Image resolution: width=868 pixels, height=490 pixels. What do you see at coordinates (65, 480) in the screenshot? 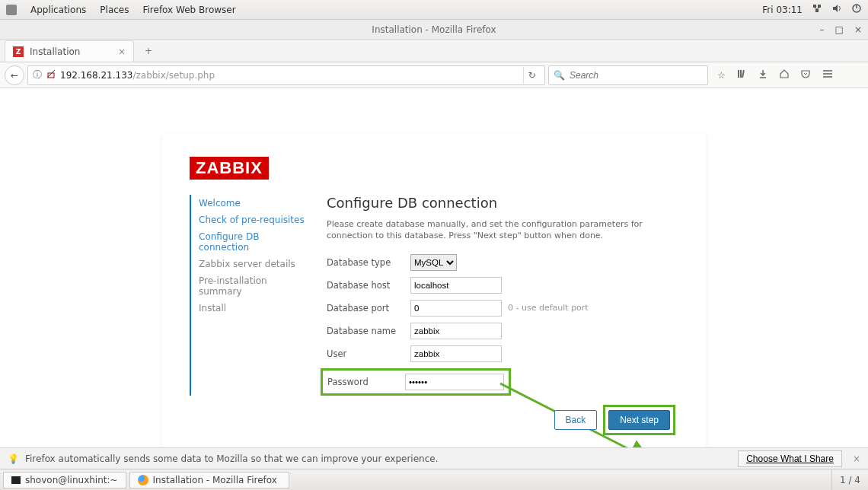
I see `taskbar-terminal: shovon@linuxhint:~` at bounding box center [65, 480].